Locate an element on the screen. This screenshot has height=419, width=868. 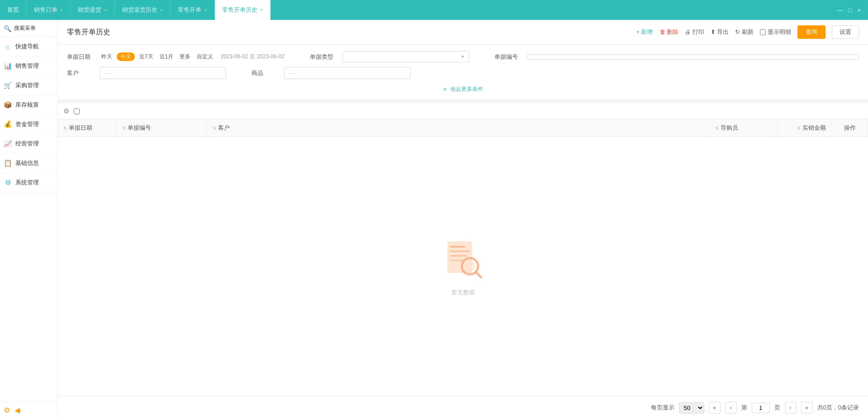
customer-dots: ··· is located at coordinates (109, 73).